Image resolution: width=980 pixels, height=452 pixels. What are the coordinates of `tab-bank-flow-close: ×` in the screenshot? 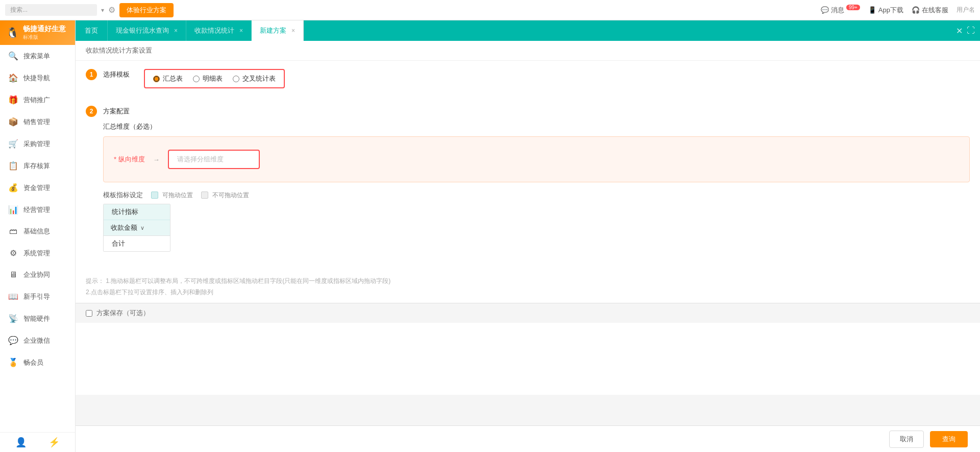 It's located at (176, 31).